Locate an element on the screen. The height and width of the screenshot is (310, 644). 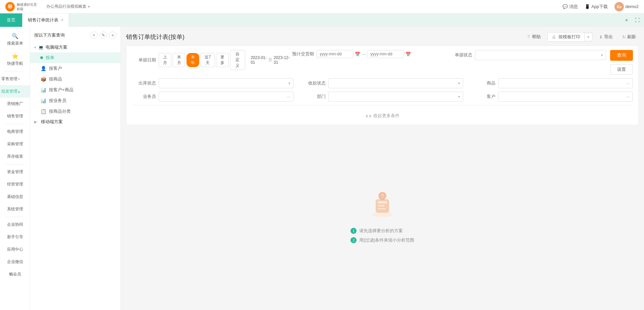
sidebar-item-quick-nav: ⭐ 快捷导航 is located at coordinates (15, 60).